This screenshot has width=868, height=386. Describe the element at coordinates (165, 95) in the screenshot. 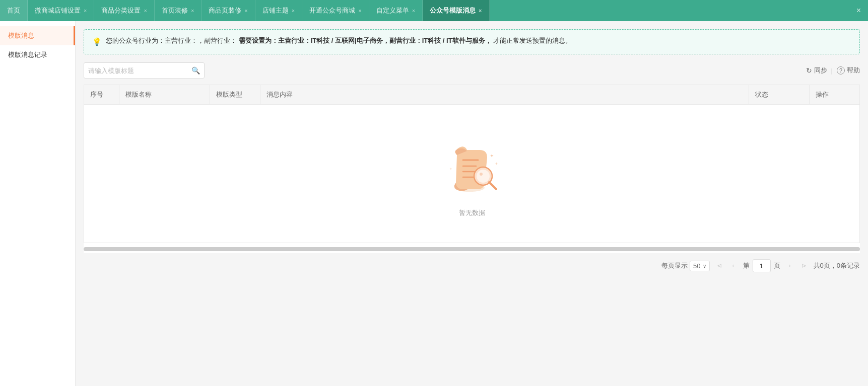

I see `col-header-name: 模版名称` at that location.